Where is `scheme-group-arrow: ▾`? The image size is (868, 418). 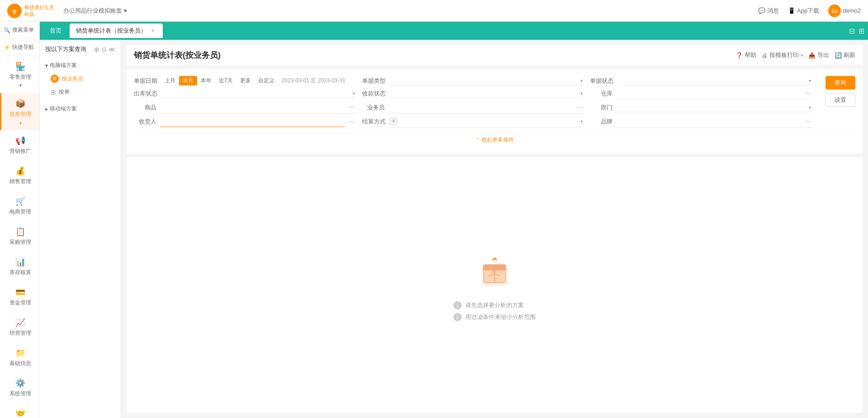
scheme-group-arrow: ▾ is located at coordinates (47, 66).